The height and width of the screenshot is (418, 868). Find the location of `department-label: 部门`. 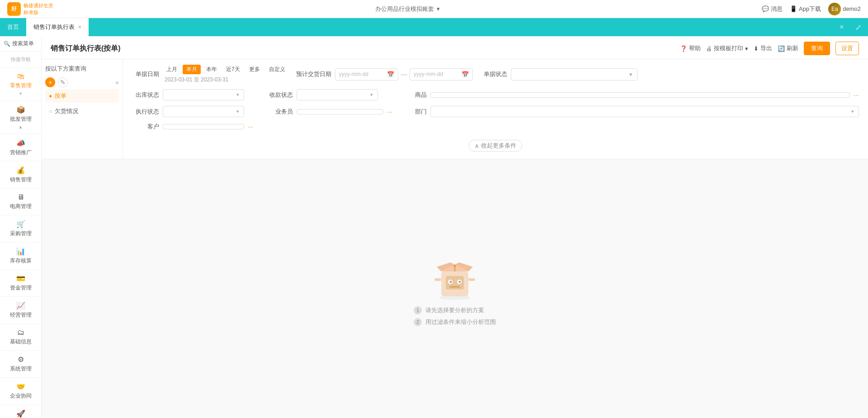

department-label: 部门 is located at coordinates (413, 112).